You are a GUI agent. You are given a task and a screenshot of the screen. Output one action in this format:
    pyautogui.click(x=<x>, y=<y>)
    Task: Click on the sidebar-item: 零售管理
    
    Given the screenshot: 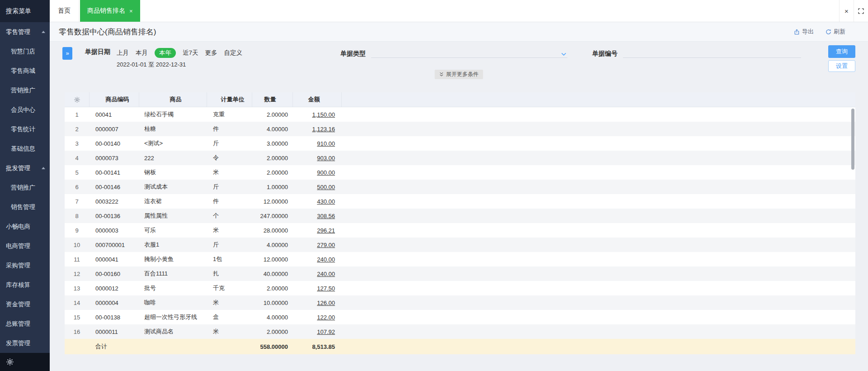 What is the action you would take?
    pyautogui.click(x=25, y=32)
    